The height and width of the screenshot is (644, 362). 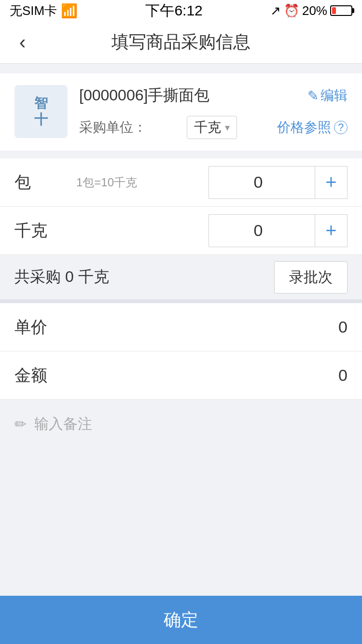 I want to click on total-row: 共采购 0 千克 录批次, so click(x=181, y=279).